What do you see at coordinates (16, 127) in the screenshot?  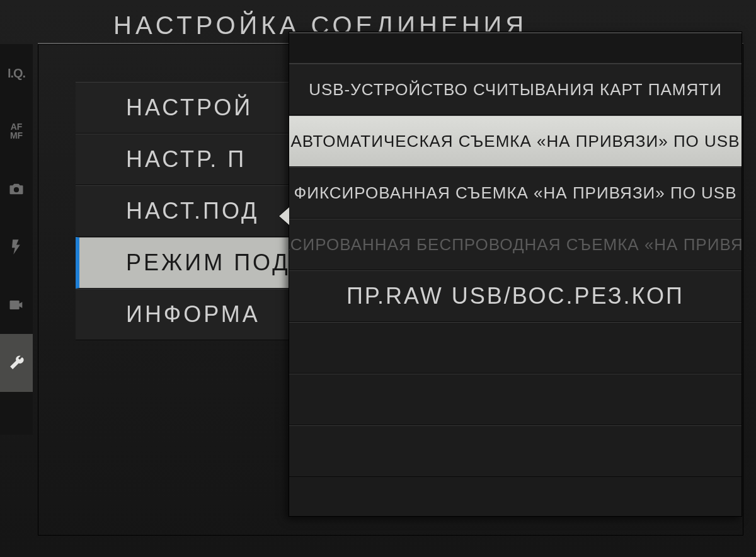 I see `af-label: AF` at bounding box center [16, 127].